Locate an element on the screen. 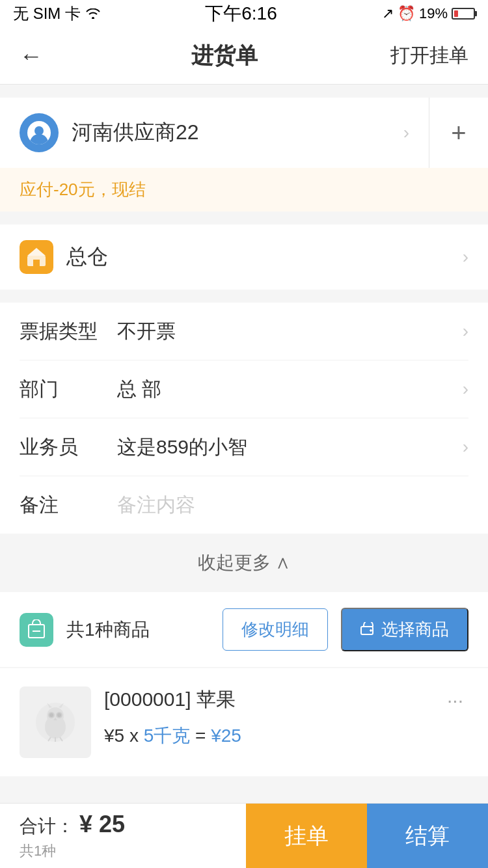  wifi-icon is located at coordinates (93, 14).